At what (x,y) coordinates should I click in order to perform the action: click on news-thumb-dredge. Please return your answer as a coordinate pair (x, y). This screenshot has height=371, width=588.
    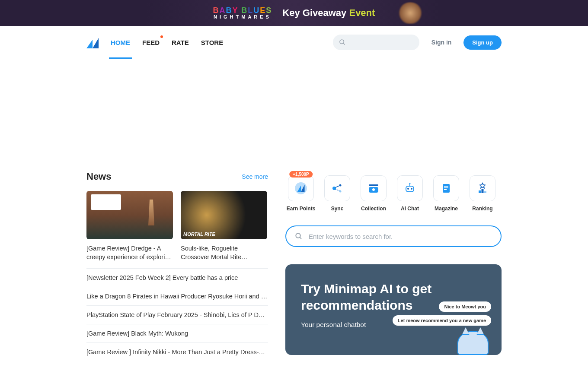
    Looking at the image, I should click on (130, 215).